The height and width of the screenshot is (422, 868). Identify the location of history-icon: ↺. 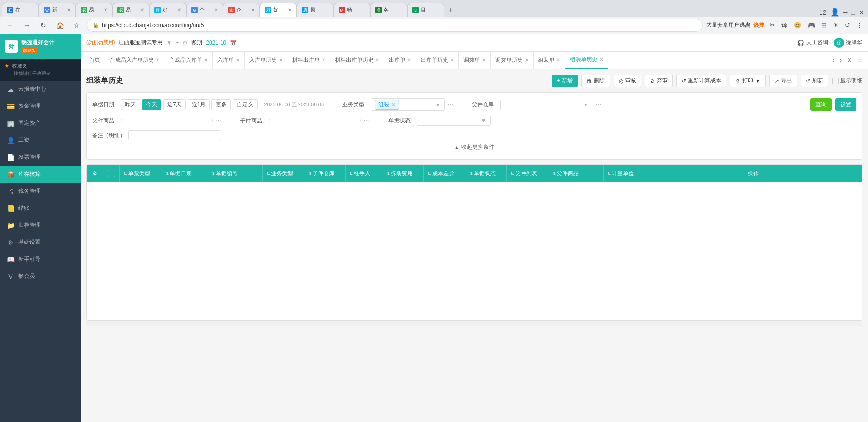
(848, 25).